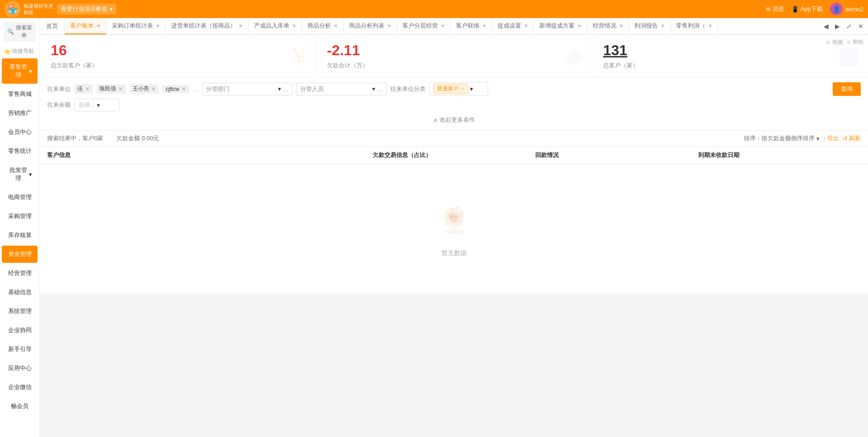 The height and width of the screenshot is (437, 868). What do you see at coordinates (196, 89) in the screenshot?
I see `more-tags-button: ...` at bounding box center [196, 89].